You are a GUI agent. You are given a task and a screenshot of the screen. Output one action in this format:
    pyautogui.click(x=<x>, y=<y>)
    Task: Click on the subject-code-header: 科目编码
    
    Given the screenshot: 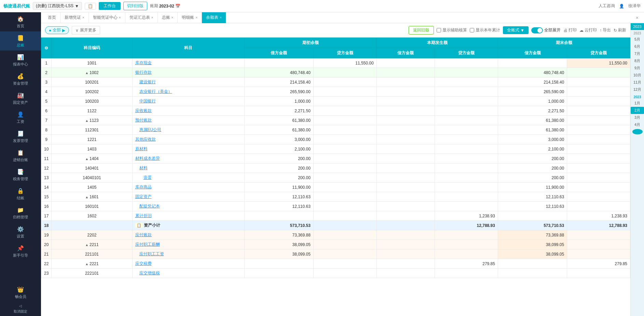 What is the action you would take?
    pyautogui.click(x=92, y=48)
    